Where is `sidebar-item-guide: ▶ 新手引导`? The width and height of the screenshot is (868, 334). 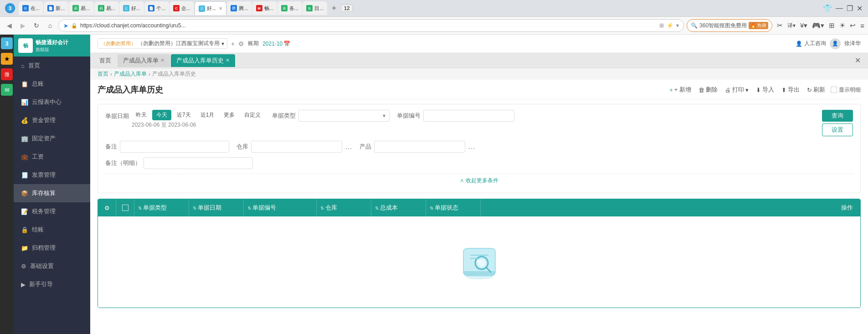
sidebar-item-guide: ▶ 新手引导 is located at coordinates (52, 284).